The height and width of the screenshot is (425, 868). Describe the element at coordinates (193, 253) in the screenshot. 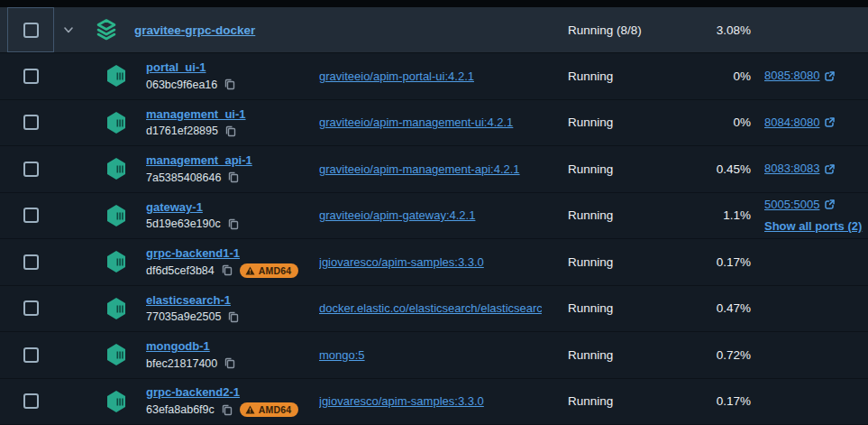

I see `container-name-link: grpc-backend1-1` at that location.